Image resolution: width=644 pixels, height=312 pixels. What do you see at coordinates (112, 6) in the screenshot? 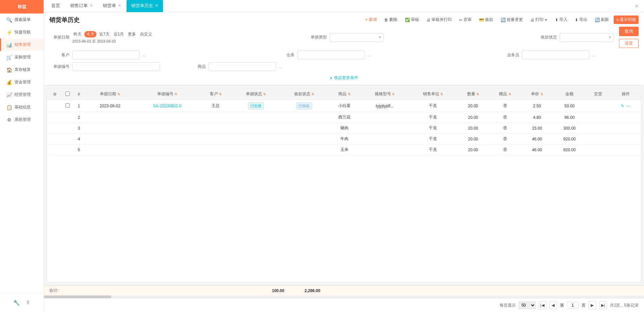
I see `tab-sales-delivery: 销货单 ✕` at bounding box center [112, 6].